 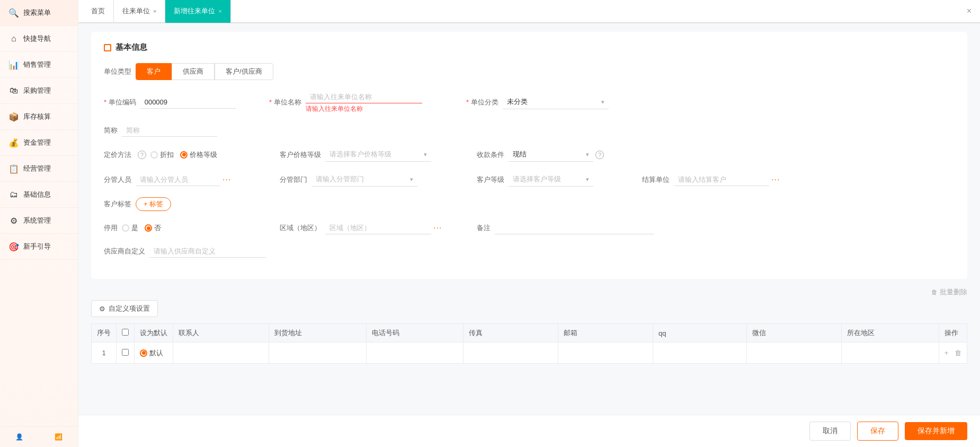 I want to click on unit-btn-supplier: 供应商, so click(x=193, y=72).